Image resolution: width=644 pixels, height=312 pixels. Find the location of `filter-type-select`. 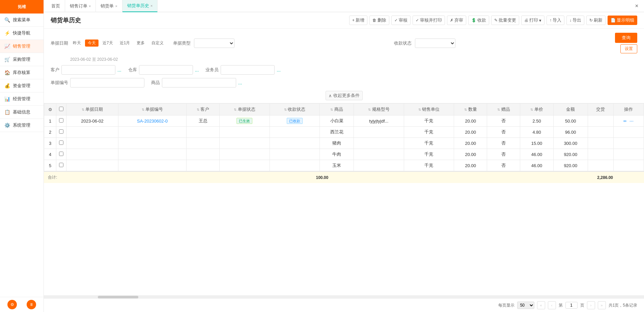

filter-type-select is located at coordinates (214, 43).